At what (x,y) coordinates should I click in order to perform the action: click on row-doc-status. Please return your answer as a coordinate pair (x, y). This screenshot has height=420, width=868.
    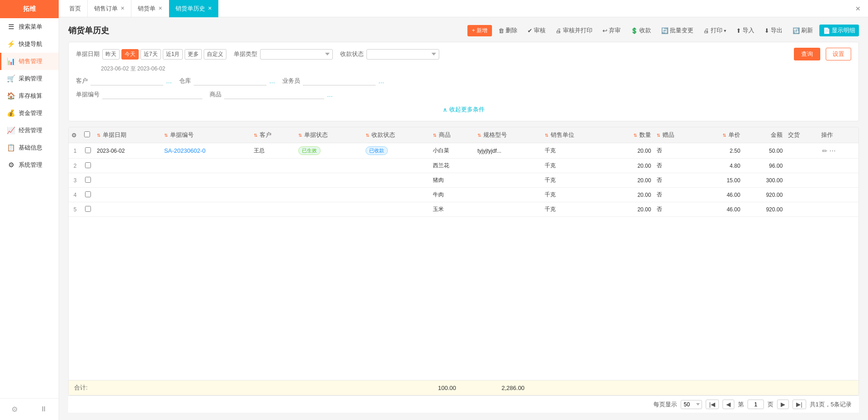
    Looking at the image, I should click on (329, 195).